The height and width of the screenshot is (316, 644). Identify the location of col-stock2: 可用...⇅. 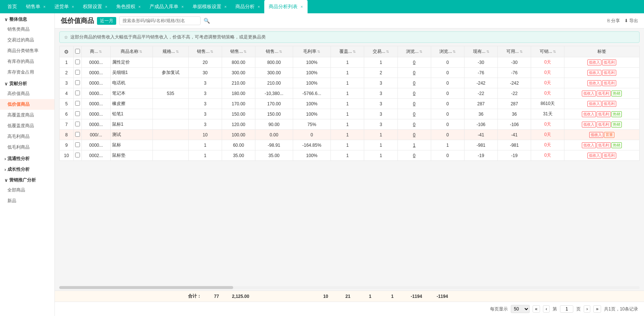
(514, 52).